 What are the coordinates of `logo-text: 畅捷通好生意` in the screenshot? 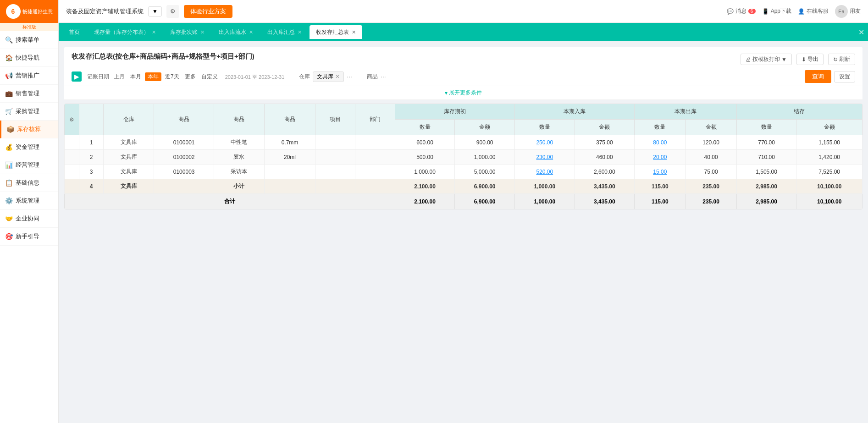 It's located at (38, 11).